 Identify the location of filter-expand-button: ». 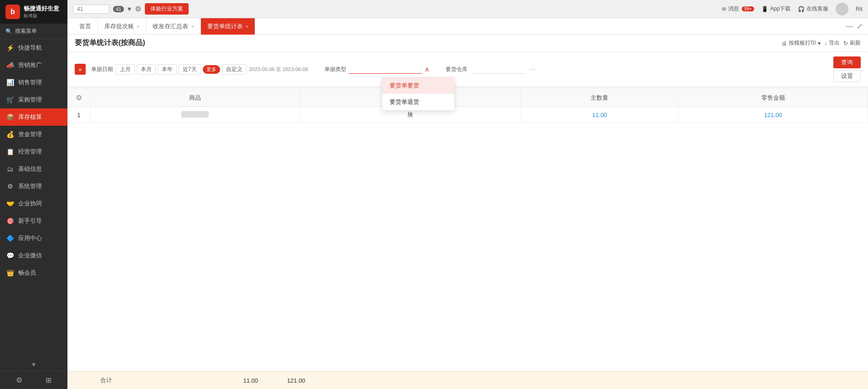
(80, 69).